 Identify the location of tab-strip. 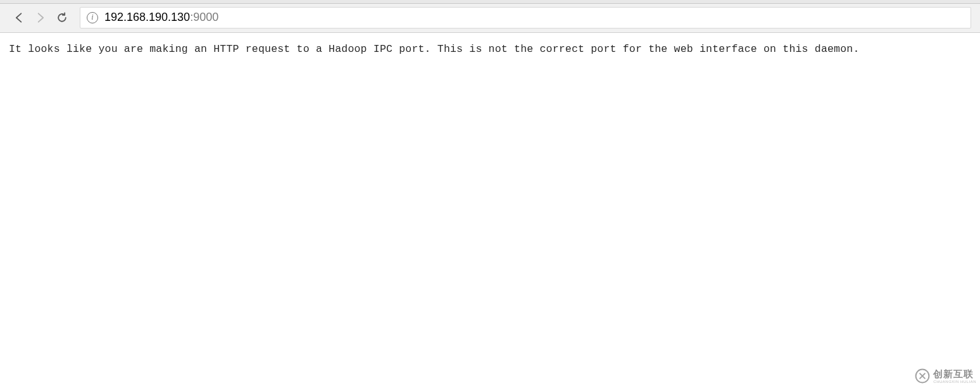
(490, 2).